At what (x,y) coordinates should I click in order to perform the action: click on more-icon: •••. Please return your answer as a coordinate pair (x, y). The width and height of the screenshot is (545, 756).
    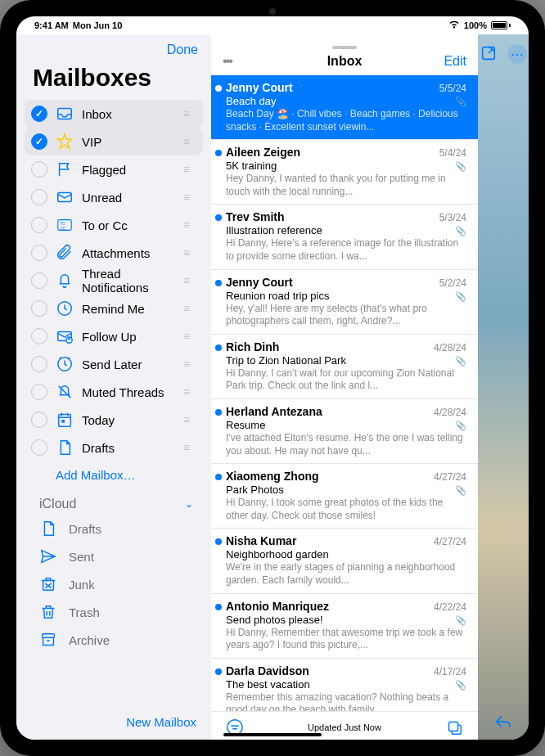
    Looking at the image, I should click on (227, 61).